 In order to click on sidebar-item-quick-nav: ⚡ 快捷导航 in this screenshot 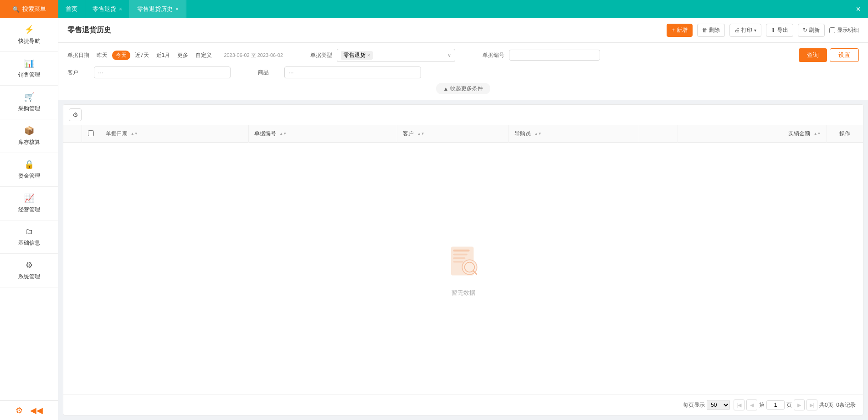, I will do `click(29, 35)`.